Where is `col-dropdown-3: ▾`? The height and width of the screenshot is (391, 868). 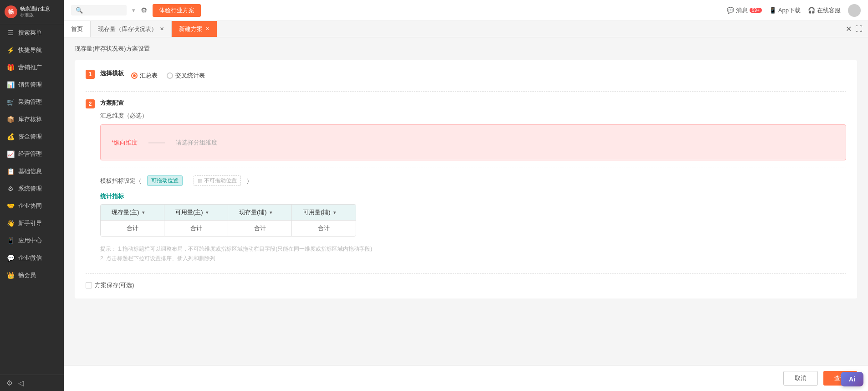
col-dropdown-3: ▾ is located at coordinates (335, 212).